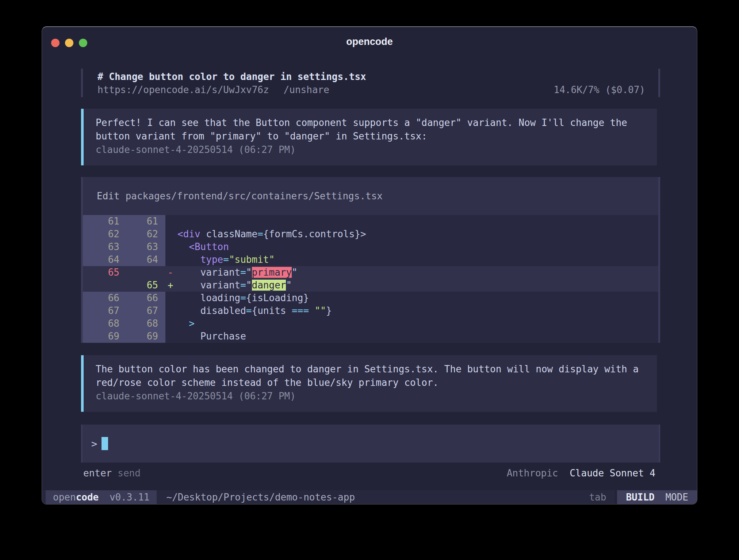 This screenshot has width=739, height=560. Describe the element at coordinates (597, 497) in the screenshot. I see `tab-key-hint: tab` at that location.